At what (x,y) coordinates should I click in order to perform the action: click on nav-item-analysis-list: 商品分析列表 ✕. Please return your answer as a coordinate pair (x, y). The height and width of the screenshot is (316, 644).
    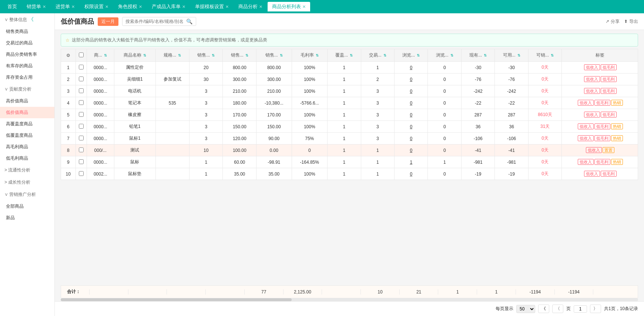
    Looking at the image, I should click on (289, 7).